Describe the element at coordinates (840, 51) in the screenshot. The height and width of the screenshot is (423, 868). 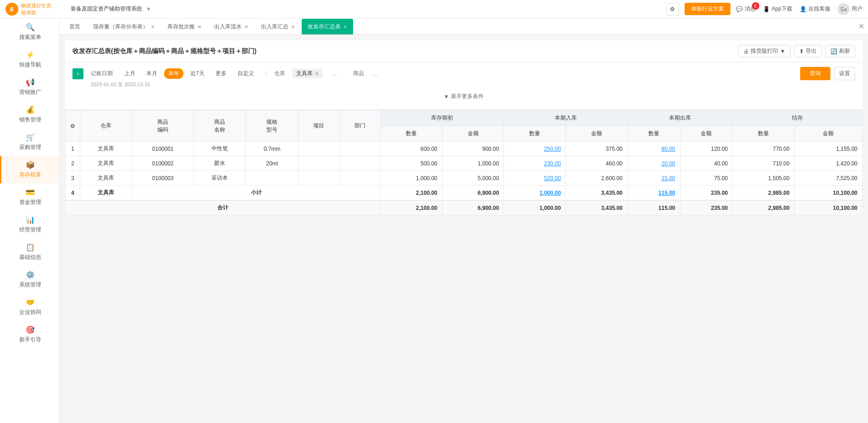
I see `refresh-button: 🔄 刷新` at that location.